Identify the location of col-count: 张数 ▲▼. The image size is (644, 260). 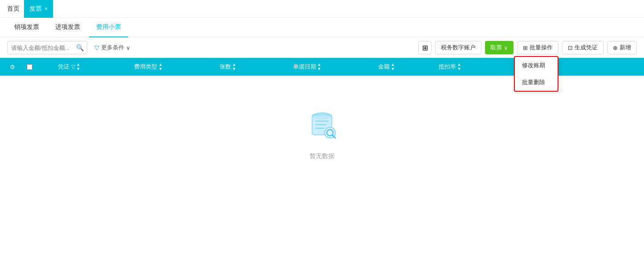
(228, 67).